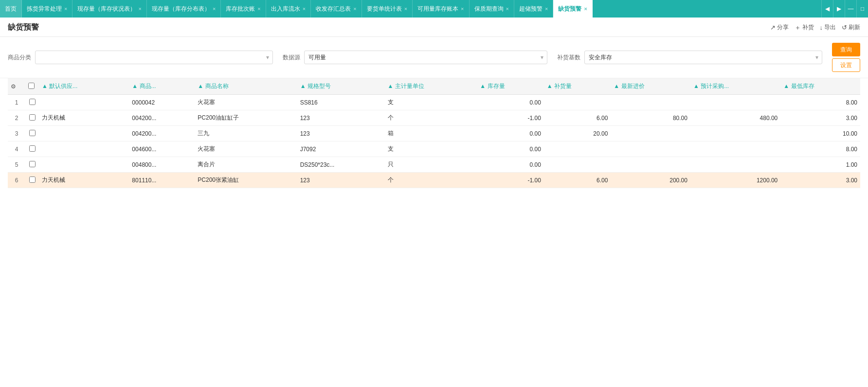 Image resolution: width=868 pixels, height=387 pixels. What do you see at coordinates (341, 87) in the screenshot?
I see `th-spec: ▲ 规格型号` at bounding box center [341, 87].